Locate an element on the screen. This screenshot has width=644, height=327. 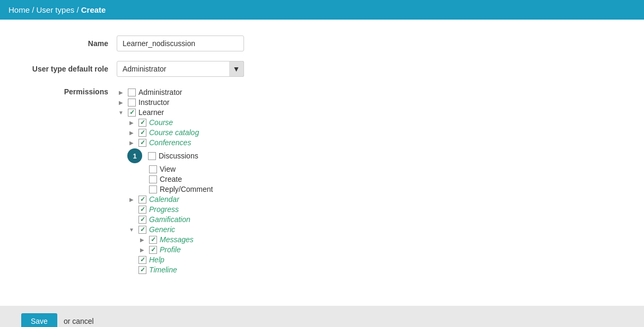
checkbox-administrator is located at coordinates (132, 92).